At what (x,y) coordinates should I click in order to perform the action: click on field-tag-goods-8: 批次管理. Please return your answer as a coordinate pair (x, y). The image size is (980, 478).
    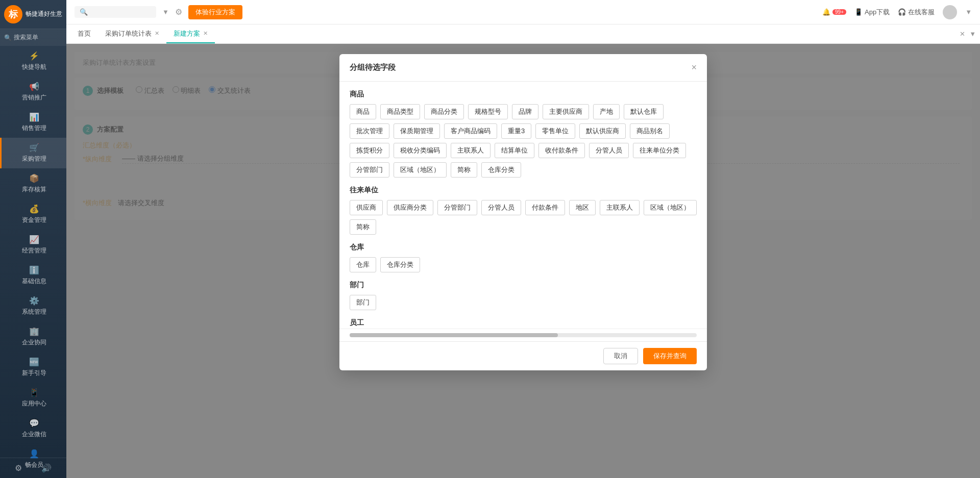
    Looking at the image, I should click on (370, 131).